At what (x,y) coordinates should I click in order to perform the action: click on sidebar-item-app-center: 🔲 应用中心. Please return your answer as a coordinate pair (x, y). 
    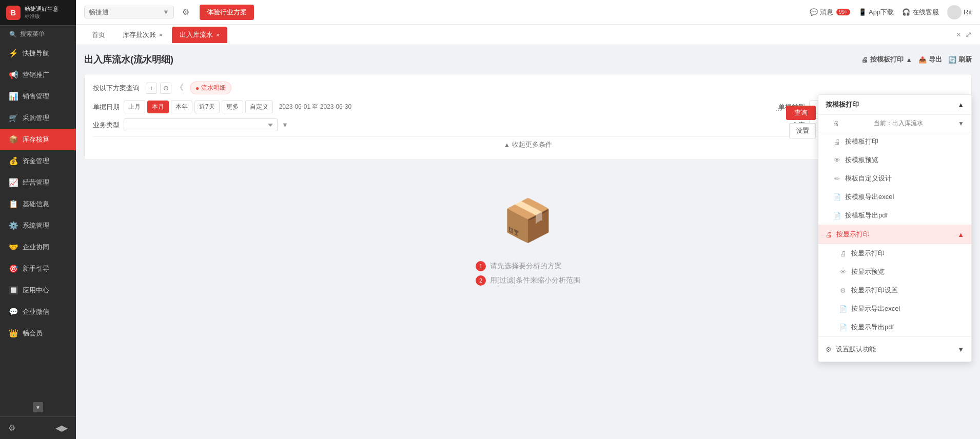
    Looking at the image, I should click on (38, 290).